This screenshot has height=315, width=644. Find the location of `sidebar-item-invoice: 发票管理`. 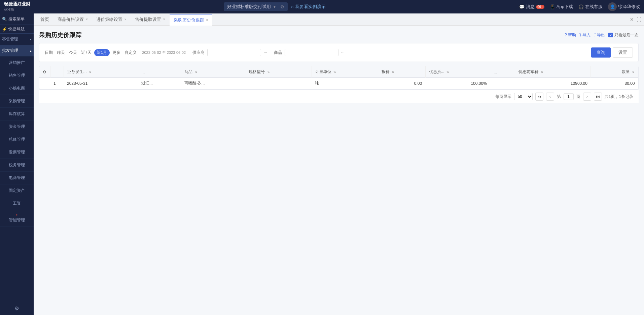

sidebar-item-invoice: 发票管理 is located at coordinates (17, 152).